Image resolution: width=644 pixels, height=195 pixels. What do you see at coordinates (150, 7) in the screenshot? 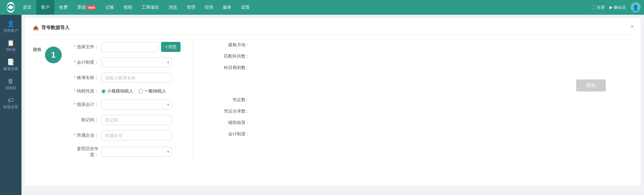
I see `nav-item-工商项目: 工商项目` at bounding box center [150, 7].